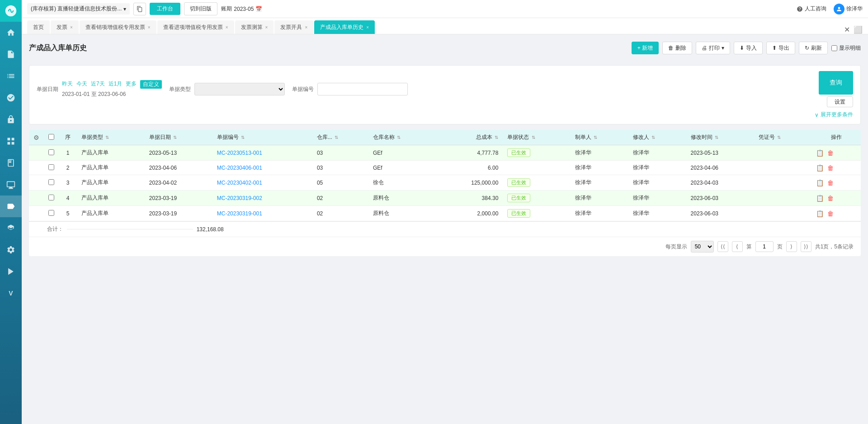 The width and height of the screenshot is (868, 424). Describe the element at coordinates (469, 138) in the screenshot. I see `th-total-cost: 总成本 ⇅` at that location.